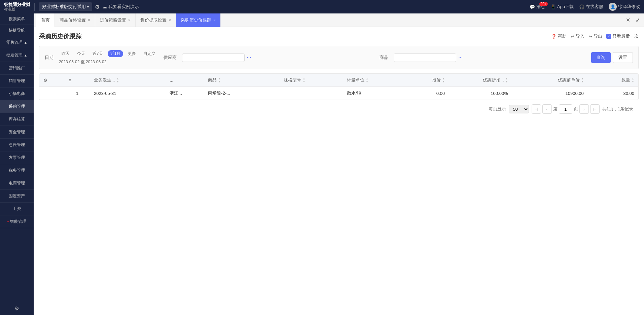 The height and width of the screenshot is (315, 644). I want to click on th-unit: 计量单位 ▲▼, so click(371, 80).